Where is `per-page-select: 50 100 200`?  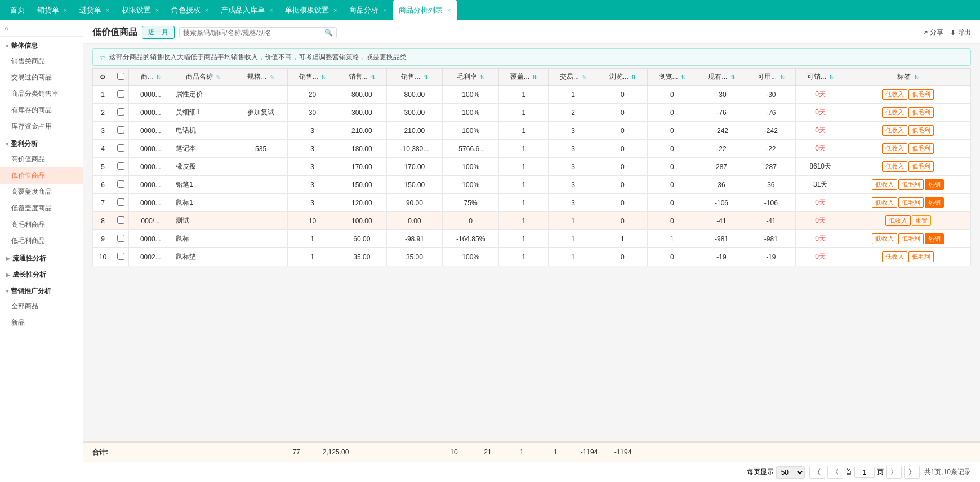
per-page-select: 50 100 200 is located at coordinates (791, 472).